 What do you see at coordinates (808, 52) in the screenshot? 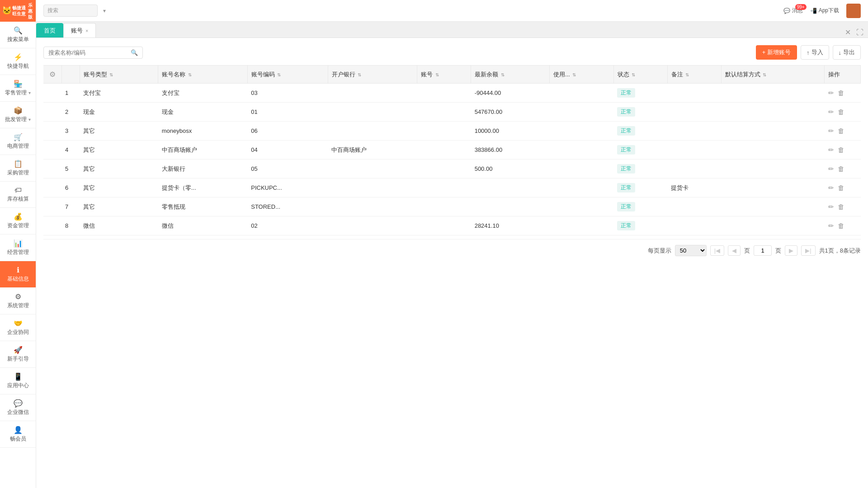
I see `import-icon: ↑` at bounding box center [808, 52].